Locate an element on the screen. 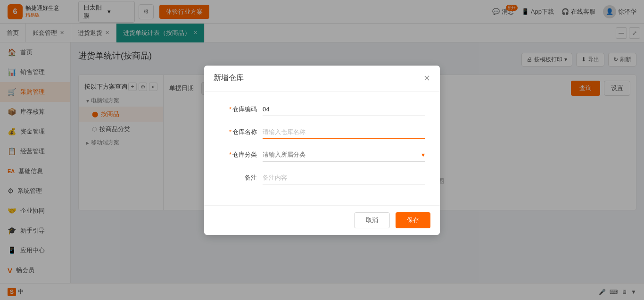  warehouse-name-input is located at coordinates (344, 132).